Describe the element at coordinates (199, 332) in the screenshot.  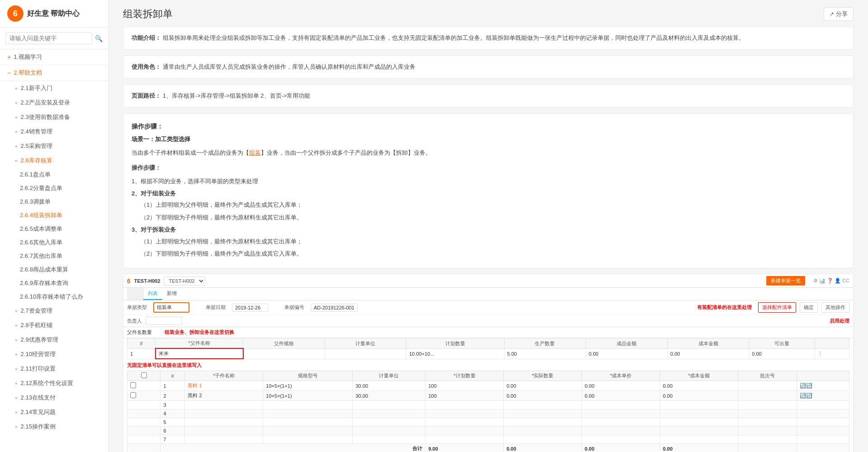
I see `type-annotation: 组装业务、拆卸业务在这里切换` at that location.